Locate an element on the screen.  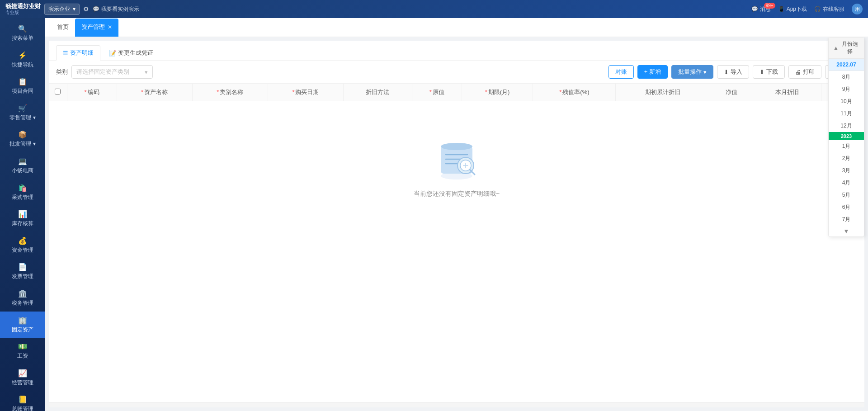
sidebar-item-fixed-assets: 🏢 固定资产 is located at coordinates (23, 325).